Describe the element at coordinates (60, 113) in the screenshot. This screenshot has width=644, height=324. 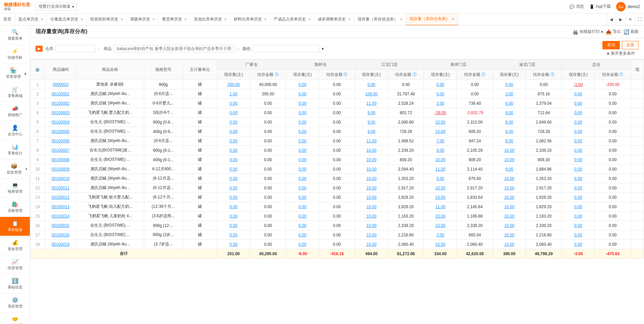
I see `table-cell: 00100003` at that location.